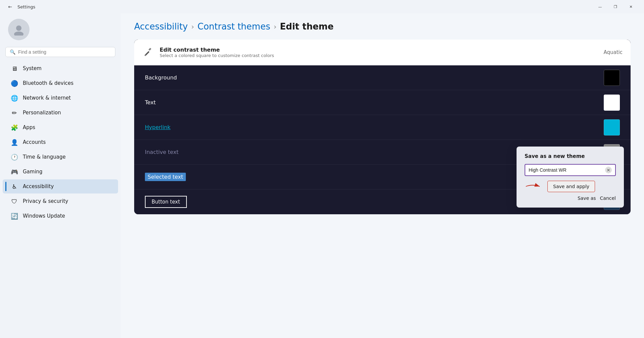 The height and width of the screenshot is (338, 644). What do you see at coordinates (587, 198) in the screenshot?
I see `save-as-button: Save as` at bounding box center [587, 198].